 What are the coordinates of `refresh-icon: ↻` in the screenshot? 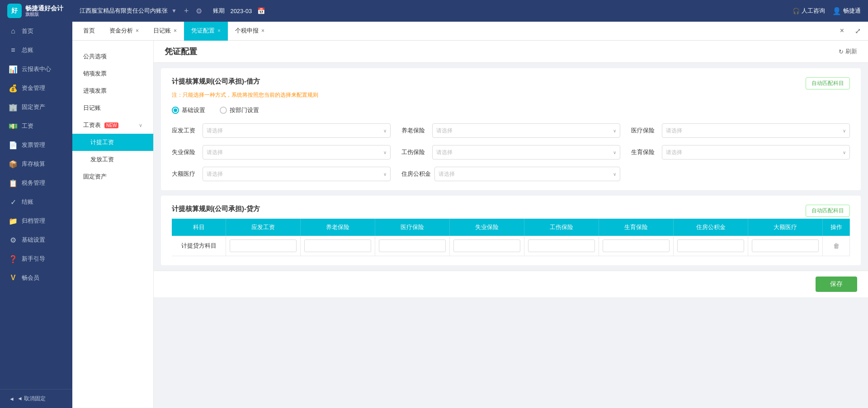 It's located at (841, 52).